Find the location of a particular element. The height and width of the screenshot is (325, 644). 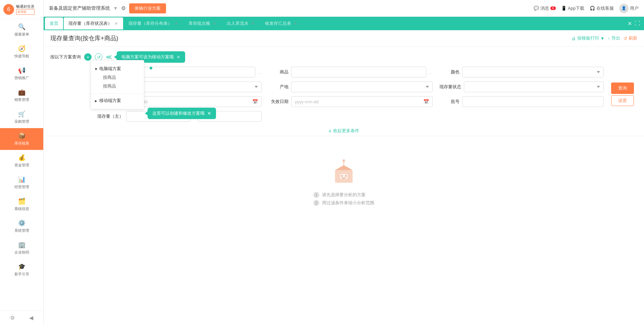

sidebar-item-quicknav: 🧭 快捷导航 is located at coordinates (21, 52).